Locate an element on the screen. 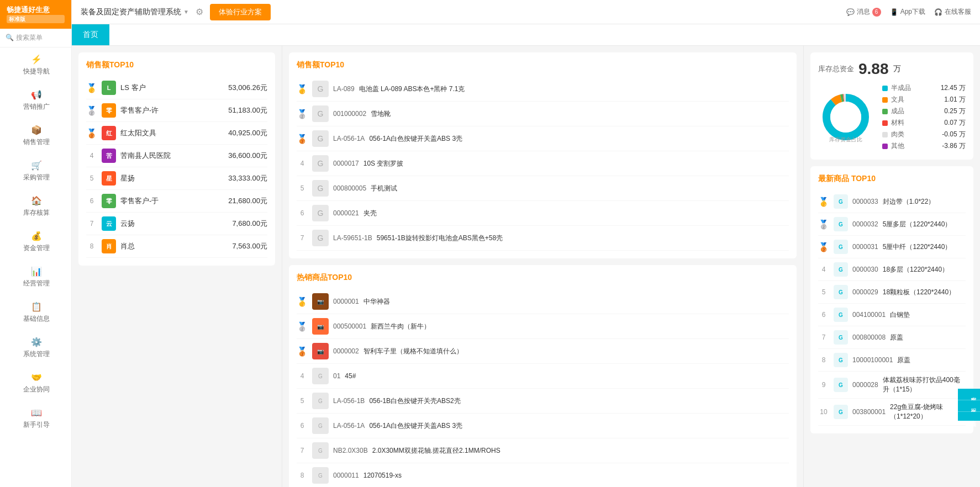  tab-home: 首页 is located at coordinates (91, 35).